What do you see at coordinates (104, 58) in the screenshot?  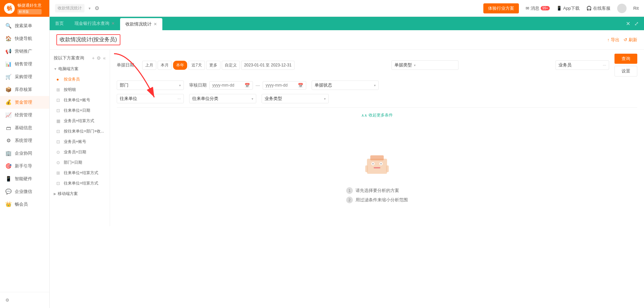 I see `panel-collapse-icon: «` at bounding box center [104, 58].